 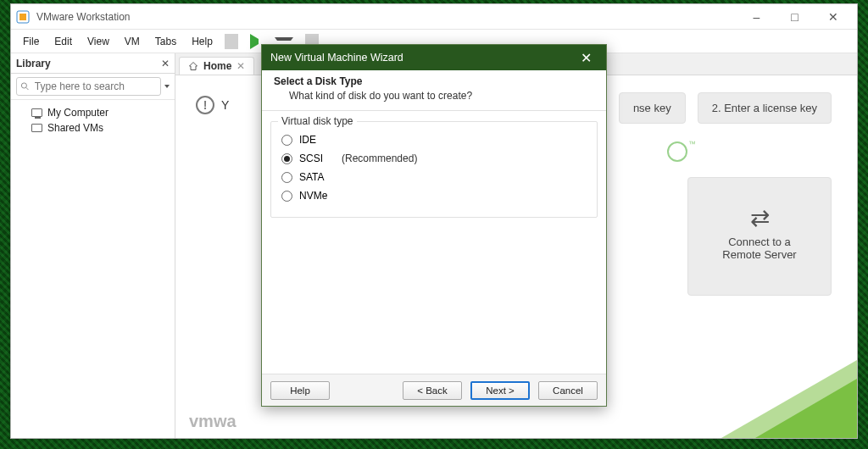 I want to click on info-icon: !, so click(x=205, y=105).